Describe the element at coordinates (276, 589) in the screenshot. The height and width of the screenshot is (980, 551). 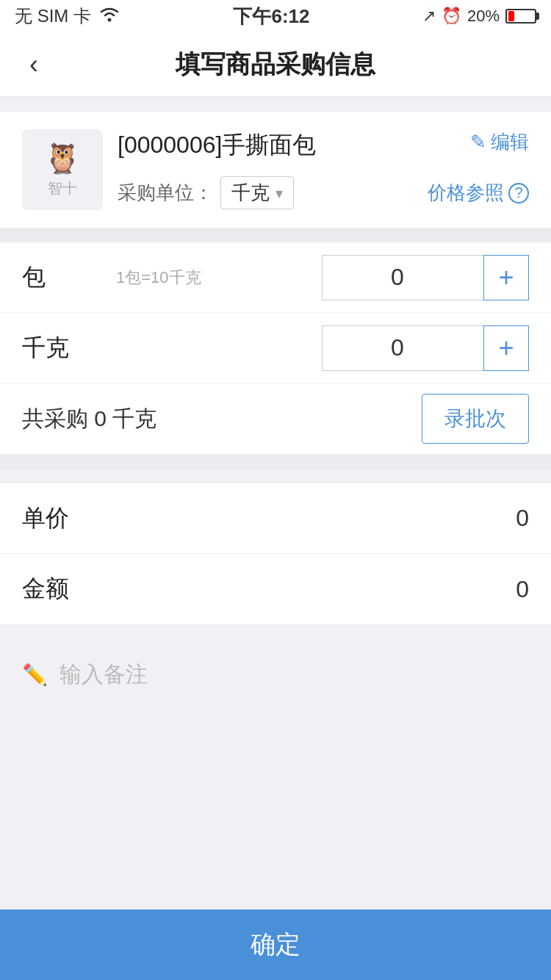
I see `amount-row: 金额 0` at that location.